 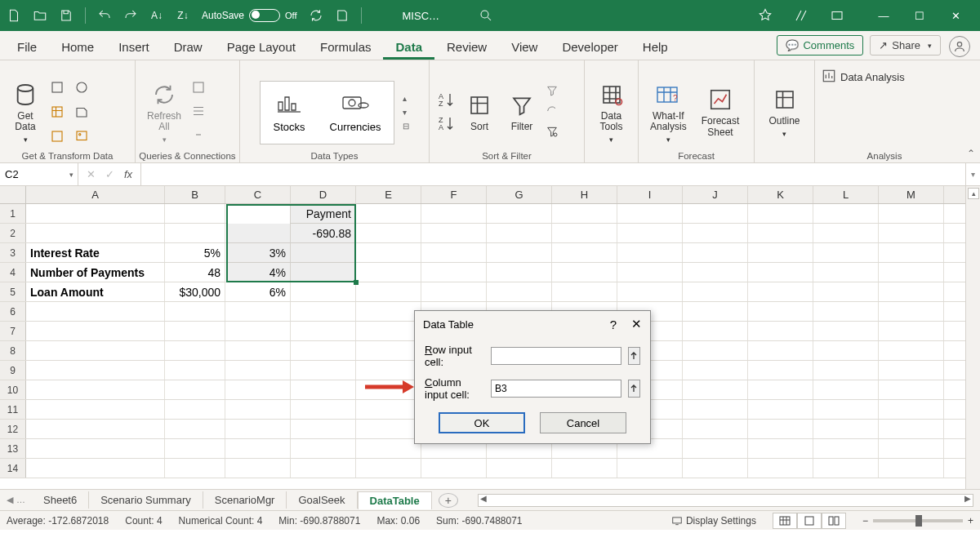 What do you see at coordinates (846, 194) in the screenshot?
I see `column-header-L: L` at bounding box center [846, 194].